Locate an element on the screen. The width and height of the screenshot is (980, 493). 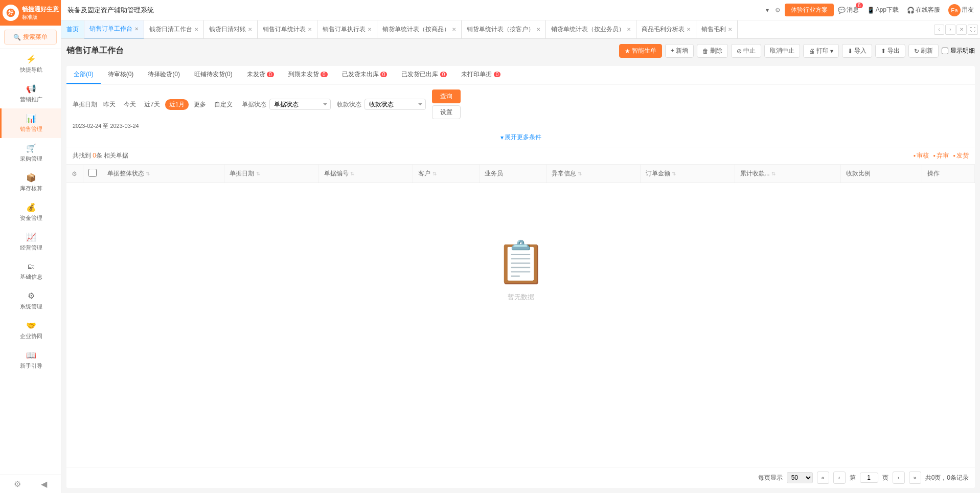
th-settings: ⚙ is located at coordinates (75, 174).